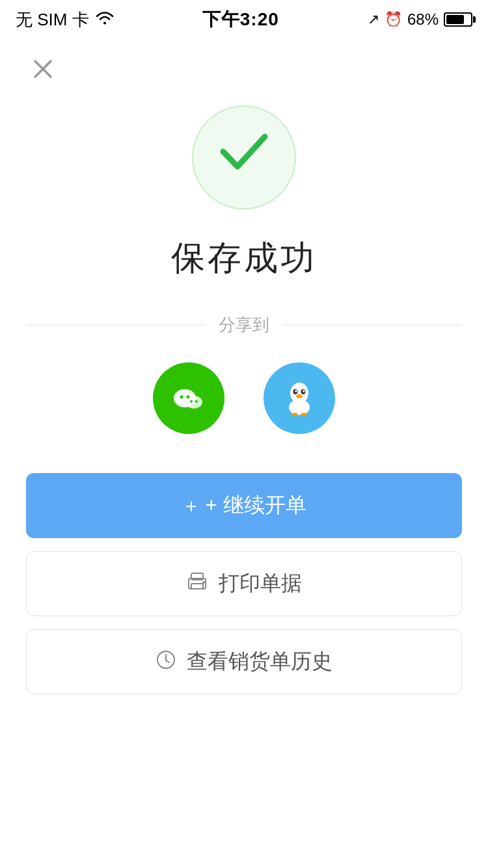  What do you see at coordinates (189, 398) in the screenshot?
I see `share-wechat-button` at bounding box center [189, 398].